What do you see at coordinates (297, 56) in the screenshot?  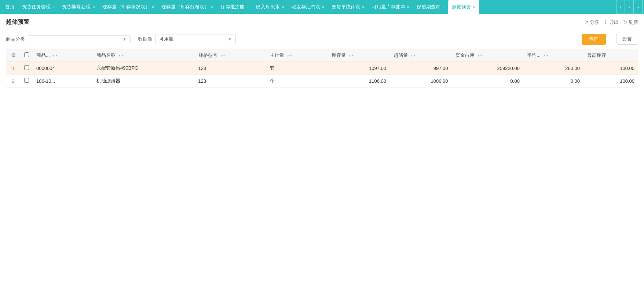 I see `unit-header: 主计量 ▲▼` at bounding box center [297, 56].